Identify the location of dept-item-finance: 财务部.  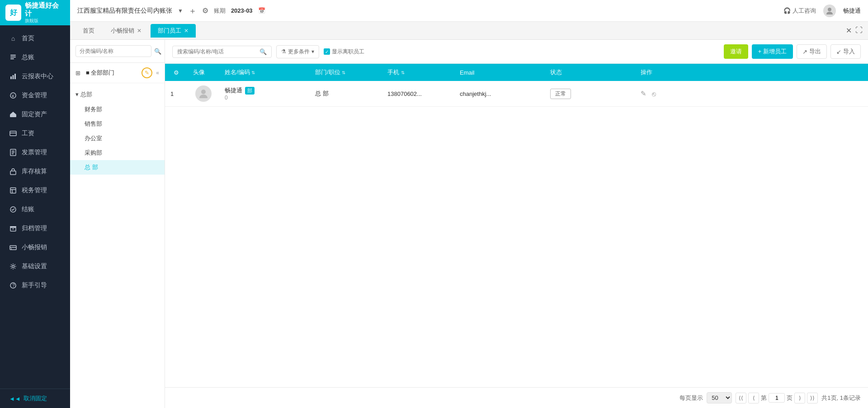
(118, 109).